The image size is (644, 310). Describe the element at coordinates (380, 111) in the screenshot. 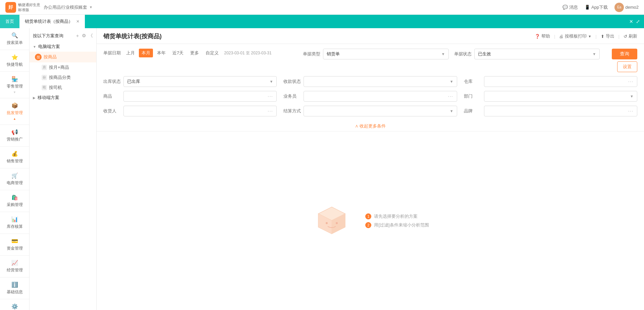

I see `payment-select: ▼` at that location.